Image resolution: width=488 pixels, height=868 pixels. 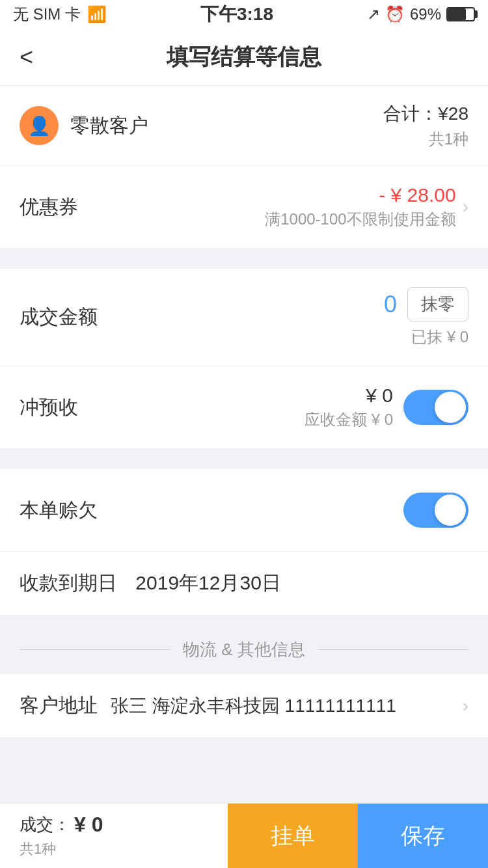 What do you see at coordinates (114, 835) in the screenshot?
I see `bottom-summary: 成交： ¥ 0 共1种` at bounding box center [114, 835].